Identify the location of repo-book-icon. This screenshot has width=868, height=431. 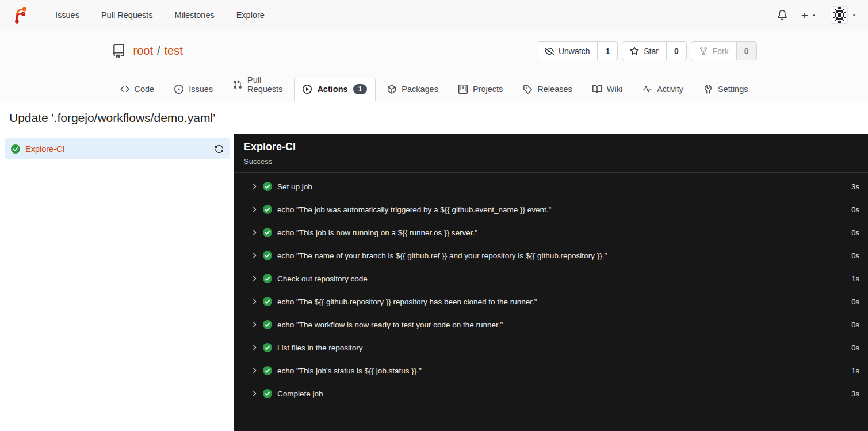
(118, 51).